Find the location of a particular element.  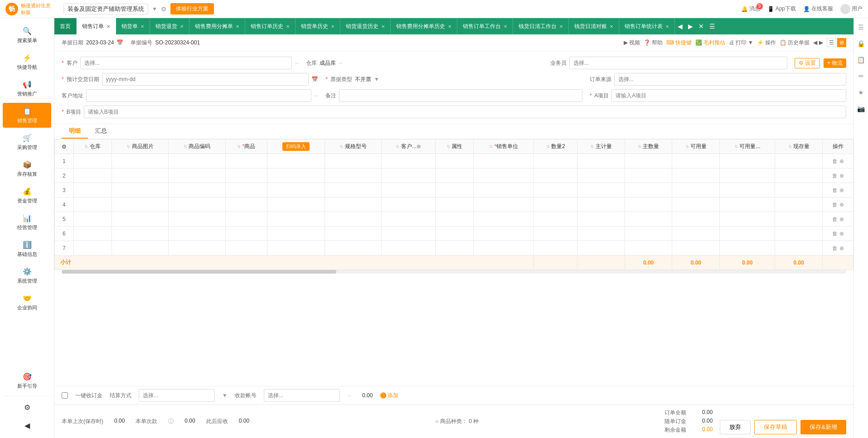

row-4-code is located at coordinates (197, 205).